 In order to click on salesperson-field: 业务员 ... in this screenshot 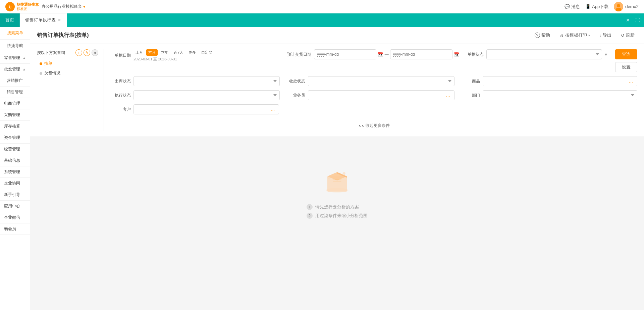, I will do `click(370, 95)`.